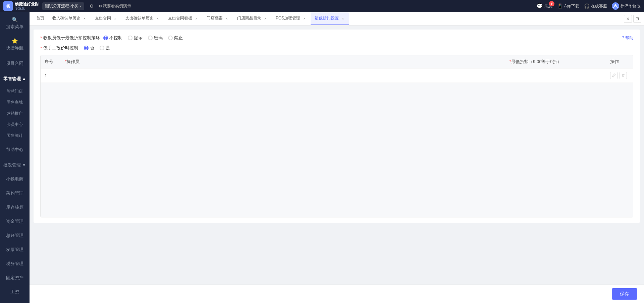 Image resolution: width=644 pixels, height=303 pixels. What do you see at coordinates (337, 38) in the screenshot?
I see `cashier-control-row: * 收银员低于最低折扣控制策略 不控制 提示` at bounding box center [337, 38].